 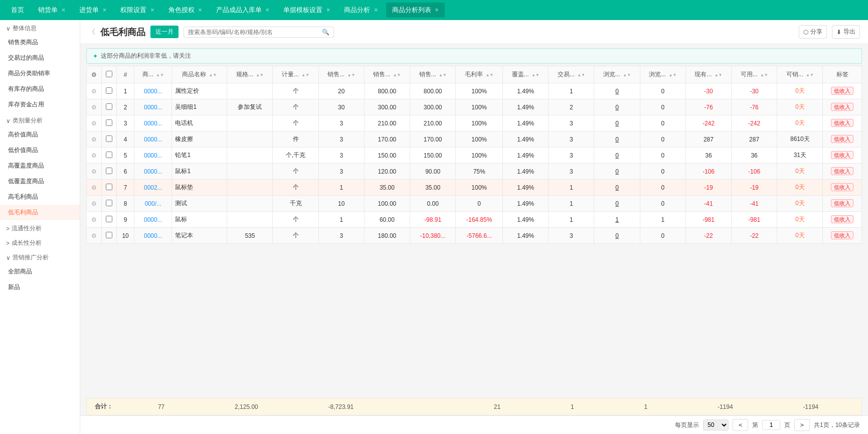 I want to click on sort-browse1: ▲▼, so click(x=627, y=75).